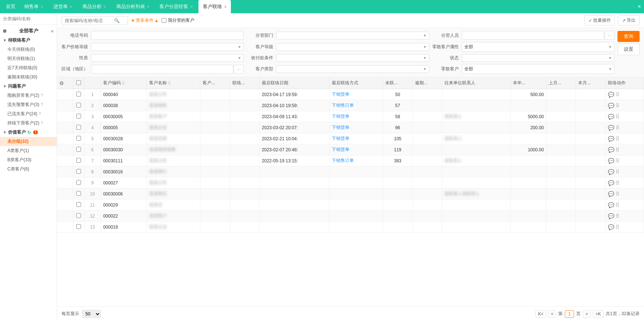 Image resolution: width=644 pixels, height=321 pixels. What do you see at coordinates (28, 49) in the screenshot?
I see `sidebar-item-today: 今天待联络(0)` at bounding box center [28, 49].